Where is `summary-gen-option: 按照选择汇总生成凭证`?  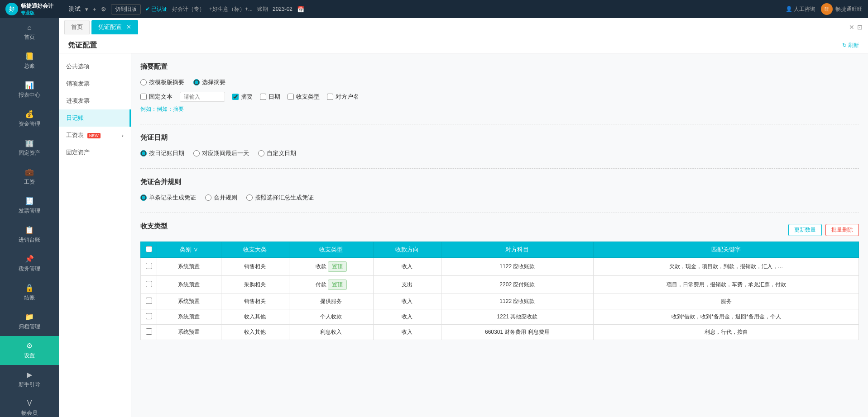
summary-gen-option: 按照选择汇总生成凭证 is located at coordinates (280, 198).